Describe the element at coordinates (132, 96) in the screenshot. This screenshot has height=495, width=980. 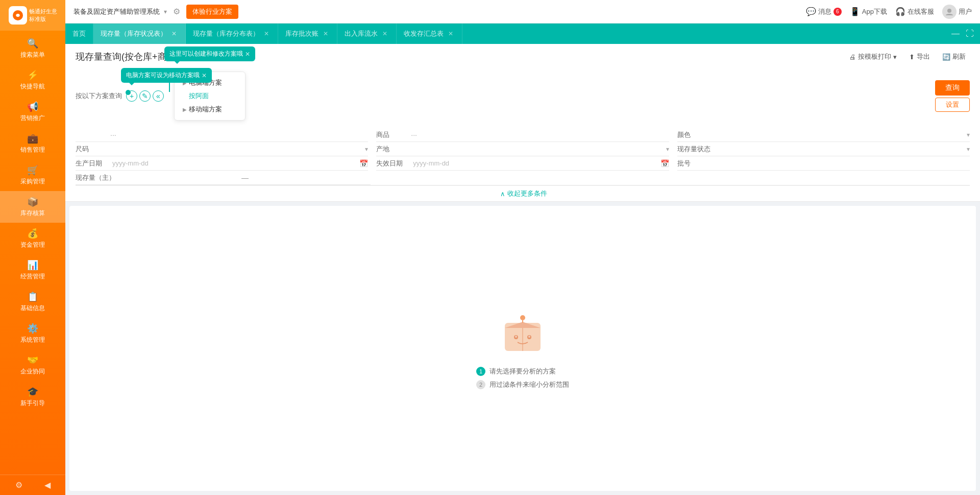
I see `add-scheme-btn: +` at that location.